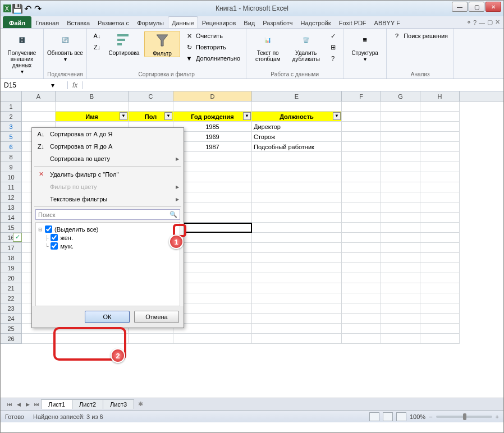 This screenshot has height=433, width=504. What do you see at coordinates (11, 197) in the screenshot?
I see `row-head-12: 12` at bounding box center [11, 197].